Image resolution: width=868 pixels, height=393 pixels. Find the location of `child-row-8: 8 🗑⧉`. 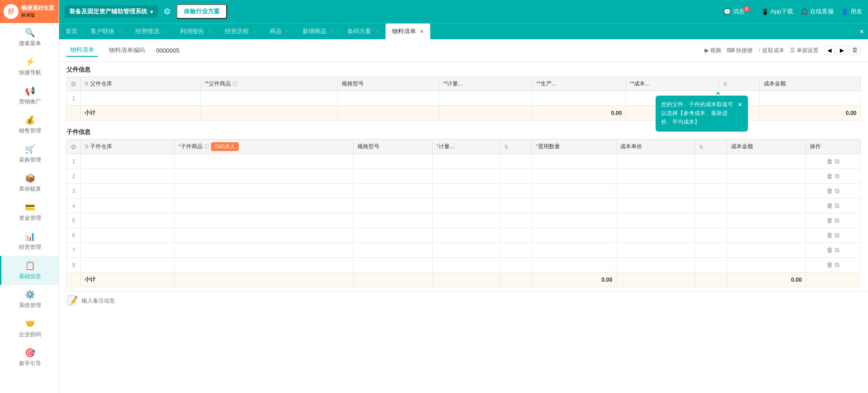

child-row-8: 8 🗑⧉ is located at coordinates (464, 265).